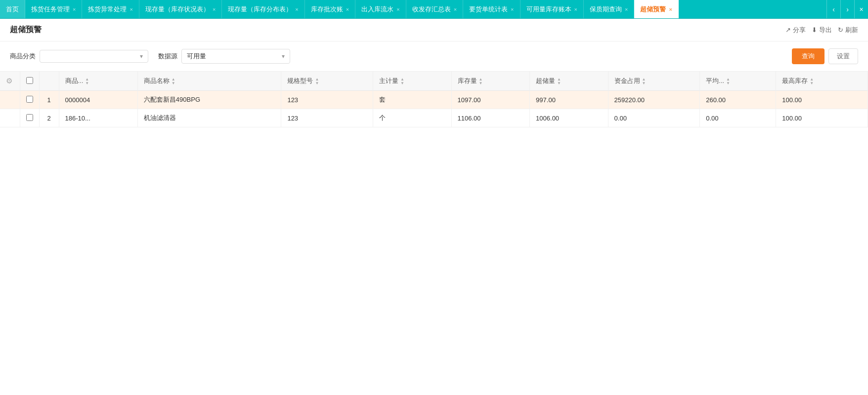 Image resolution: width=868 pixels, height=395 pixels. What do you see at coordinates (98, 118) in the screenshot?
I see `cell-code: 186-10...` at bounding box center [98, 118].